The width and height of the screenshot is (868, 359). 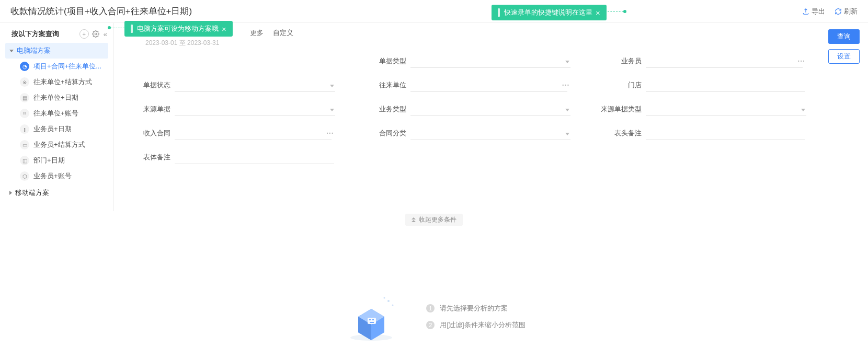 I want to click on field-store: 门店, so click(x=703, y=85).